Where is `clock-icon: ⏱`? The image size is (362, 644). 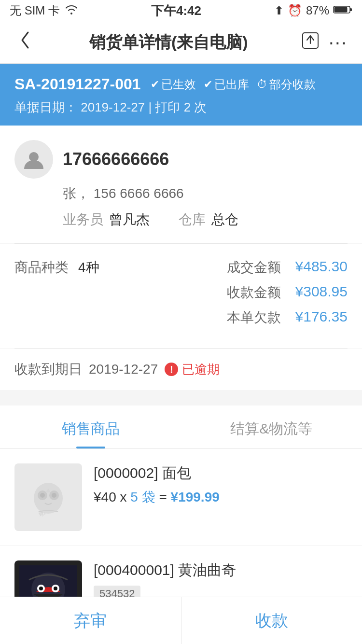 clock-icon: ⏱ is located at coordinates (262, 84).